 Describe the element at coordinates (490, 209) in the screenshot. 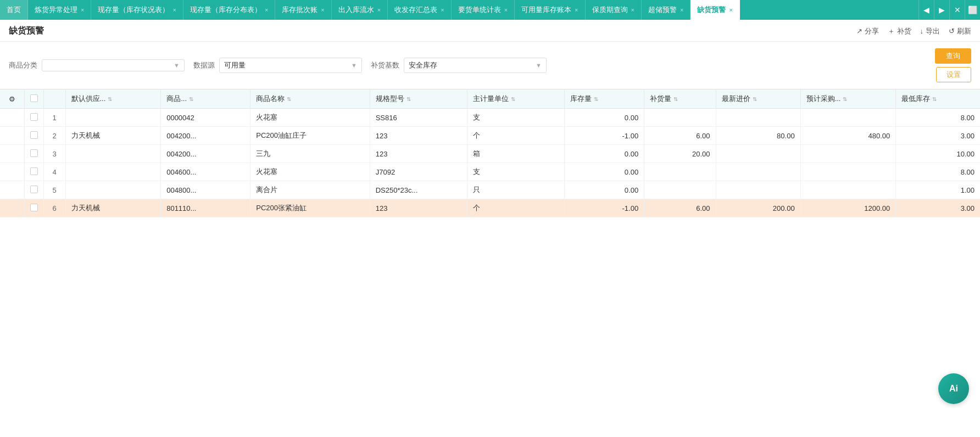

I see `table-row: 6 力天机械 801110... PC200张紧油缸 123 个 -1.00 6…` at that location.